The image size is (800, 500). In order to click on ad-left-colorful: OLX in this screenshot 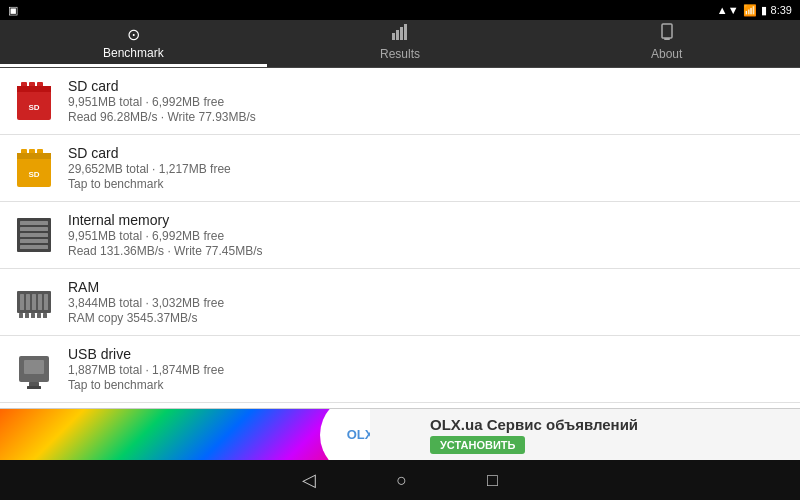, I will do `click(185, 435)`.